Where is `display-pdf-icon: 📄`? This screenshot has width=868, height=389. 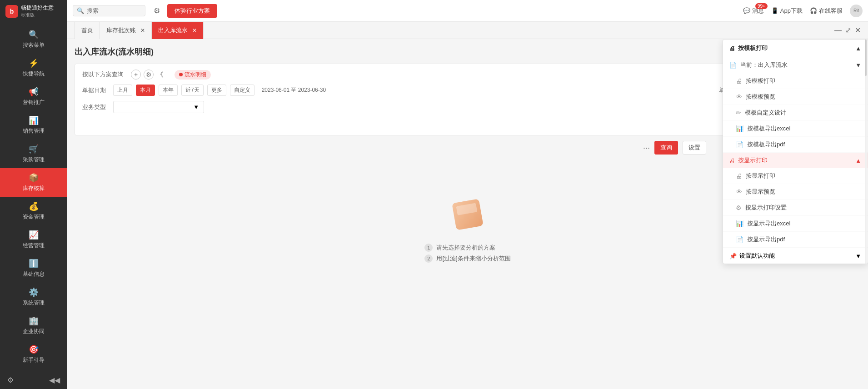
display-pdf-icon: 📄 is located at coordinates (740, 239).